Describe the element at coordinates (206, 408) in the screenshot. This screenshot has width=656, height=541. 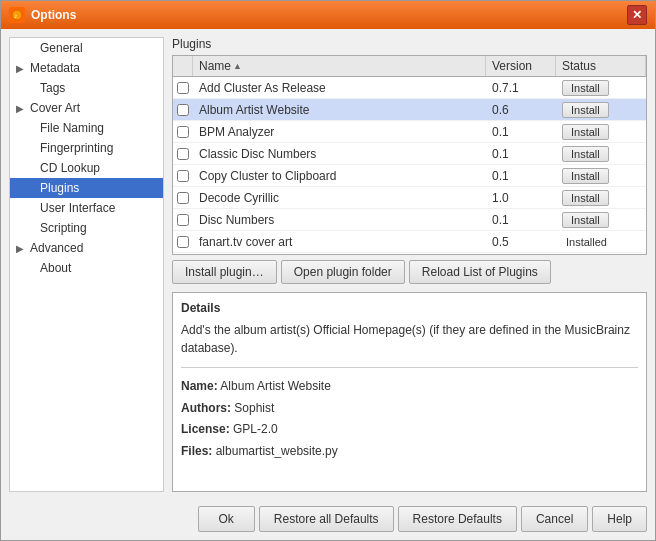
I see `meta-authors-label: Authors:` at that location.